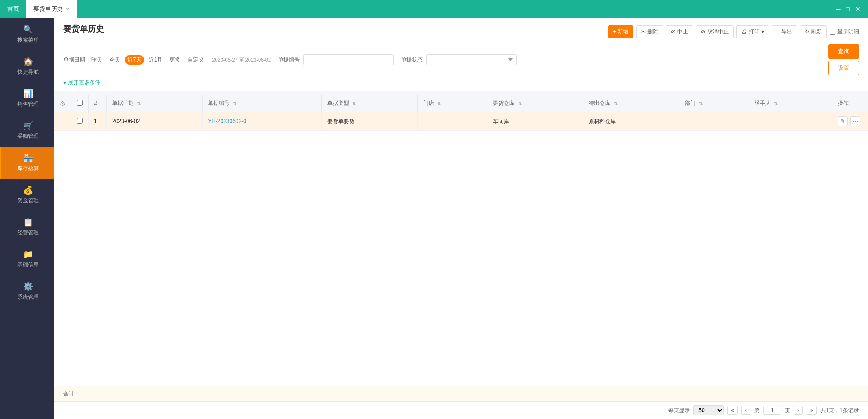 The height and width of the screenshot is (419, 868). I want to click on dept-col-label: 部门, so click(690, 103).